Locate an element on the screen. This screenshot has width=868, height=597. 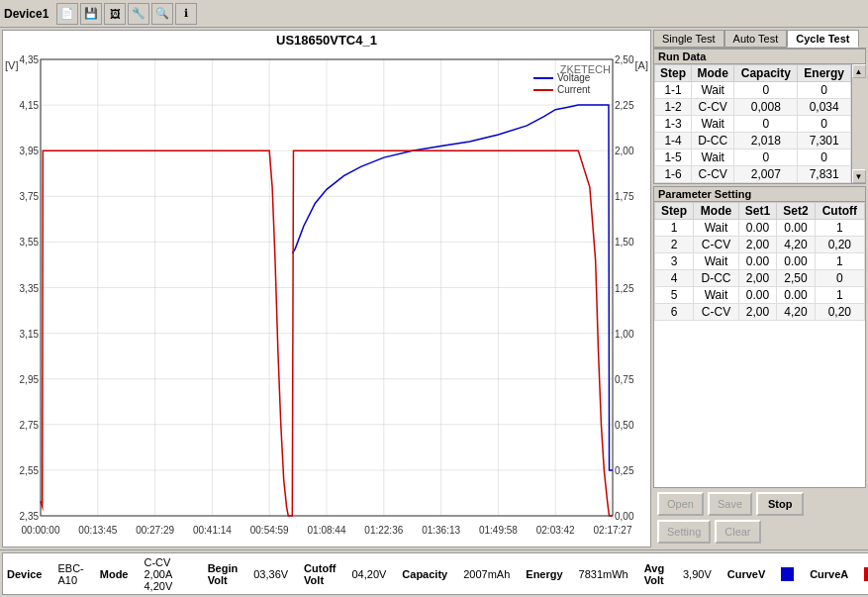
toolbar-settings-btn: 🔧 is located at coordinates (139, 14).